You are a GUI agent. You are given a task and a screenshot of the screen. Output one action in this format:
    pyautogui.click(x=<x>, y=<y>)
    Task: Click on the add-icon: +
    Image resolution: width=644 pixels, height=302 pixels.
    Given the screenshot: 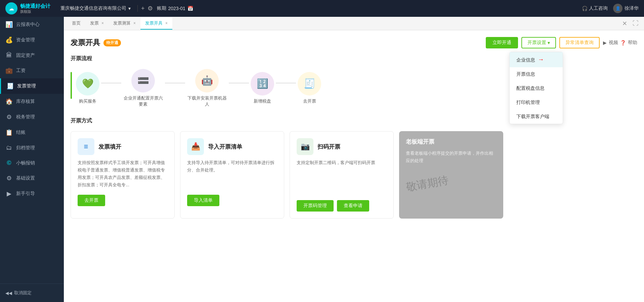 What is the action you would take?
    pyautogui.click(x=143, y=9)
    